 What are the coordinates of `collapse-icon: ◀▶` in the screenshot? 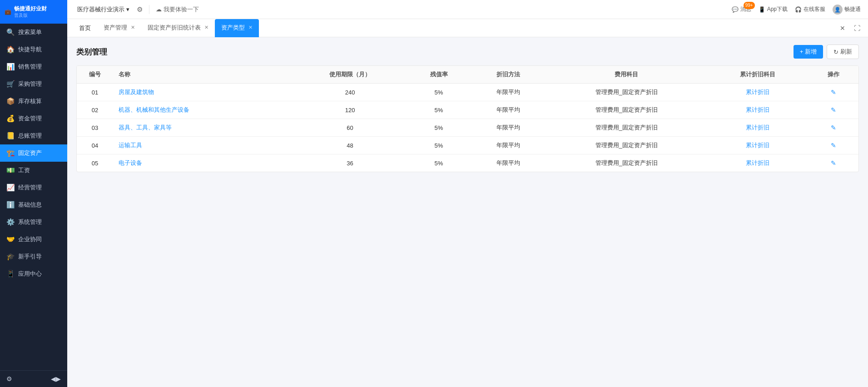 It's located at (56, 379).